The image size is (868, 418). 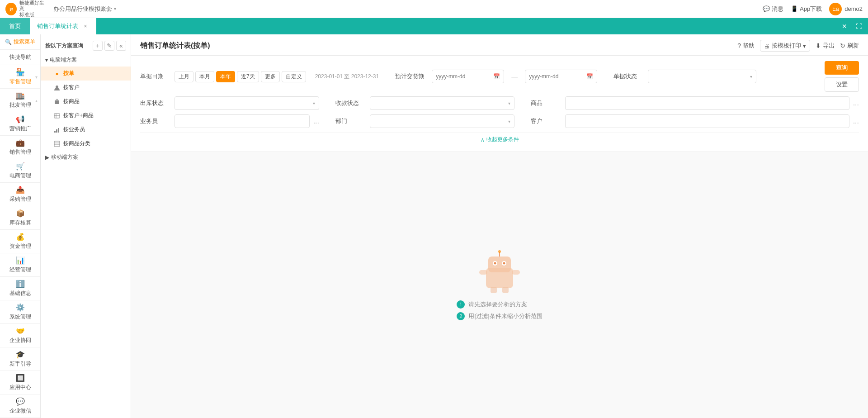 I want to click on dept-label: 部门, so click(x=349, y=121).